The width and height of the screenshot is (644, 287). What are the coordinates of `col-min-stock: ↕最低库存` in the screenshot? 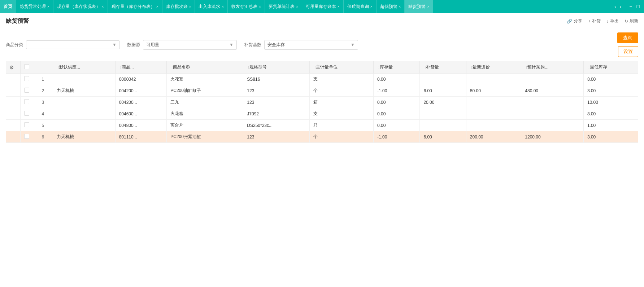 It's located at (611, 67).